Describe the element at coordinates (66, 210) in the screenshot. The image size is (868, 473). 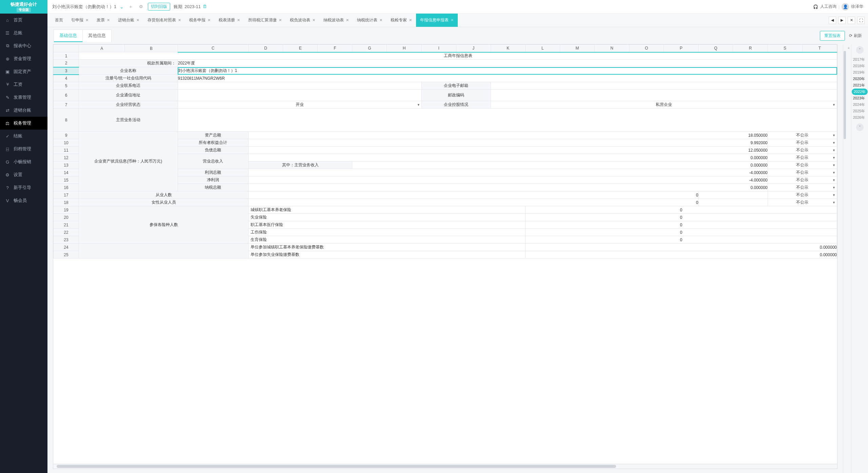
I see `row-19: 19` at that location.